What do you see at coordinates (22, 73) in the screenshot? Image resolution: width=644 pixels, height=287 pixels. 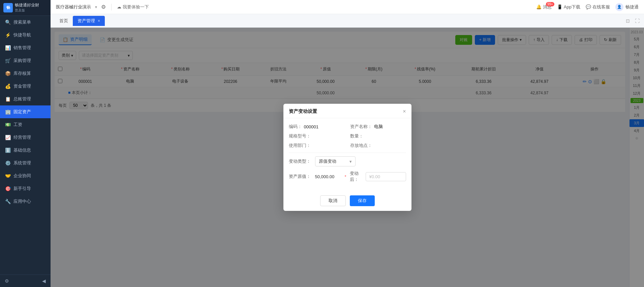 I see `sidebar-item-label: 库存核算` at bounding box center [22, 73].